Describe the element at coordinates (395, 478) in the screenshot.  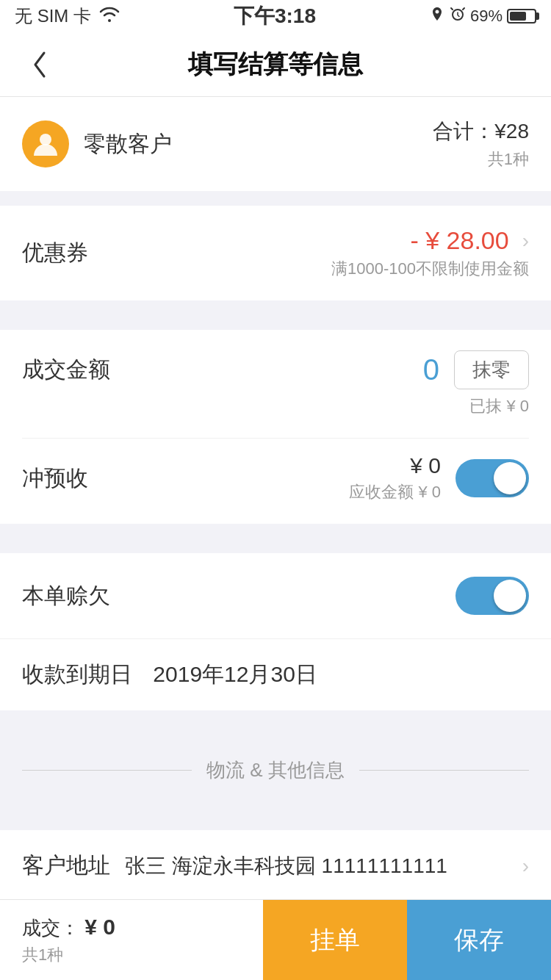
I see `prepaid-right: ¥ 0 应收金额 ¥ 0` at that location.